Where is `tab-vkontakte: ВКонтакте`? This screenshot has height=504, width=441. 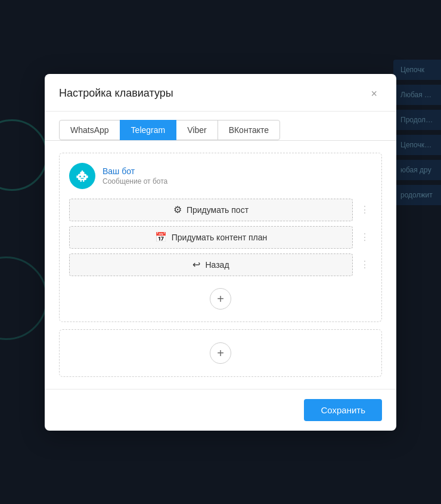
tab-vkontakte: ВКонтакте is located at coordinates (249, 130).